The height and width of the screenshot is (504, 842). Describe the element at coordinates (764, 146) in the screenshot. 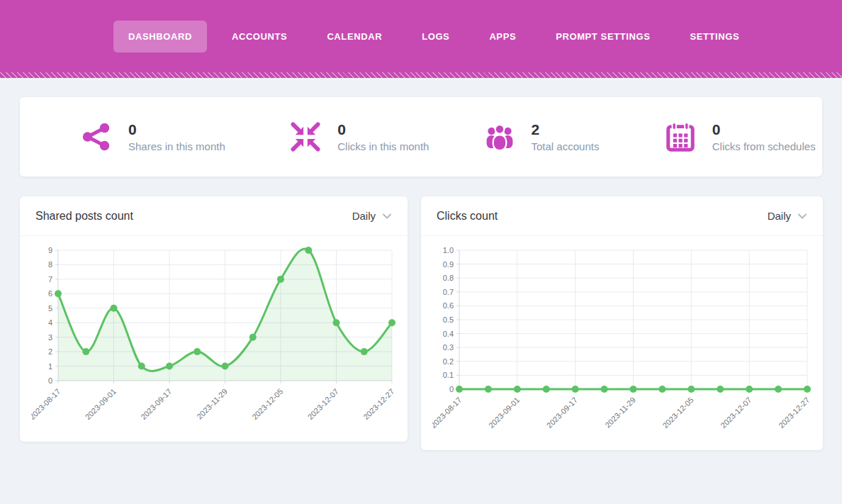

I see `stat-label: Clicks from schedules` at that location.